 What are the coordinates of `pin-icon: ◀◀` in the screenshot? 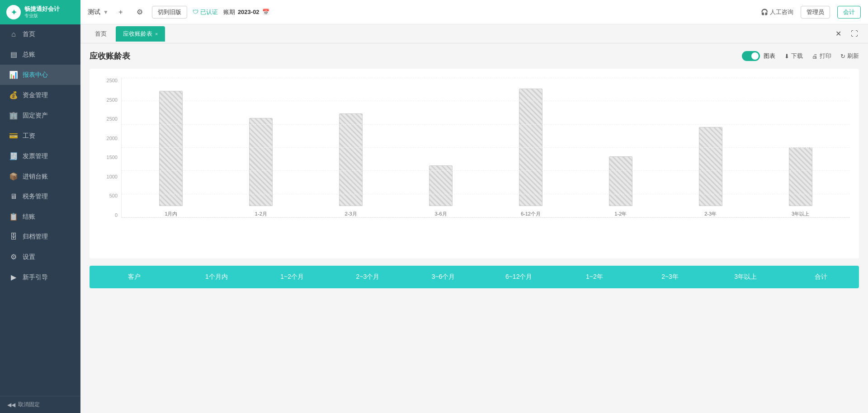 It's located at (11, 405).